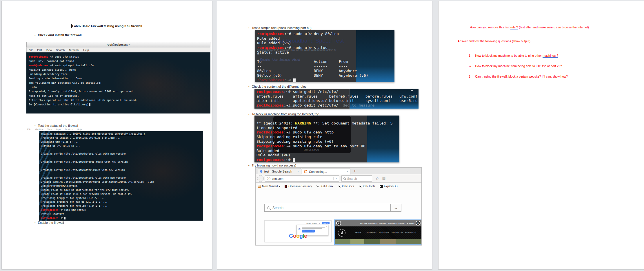 The image size is (644, 271). I want to click on tab-google-search: G test - Google Search ×, so click(279, 171).